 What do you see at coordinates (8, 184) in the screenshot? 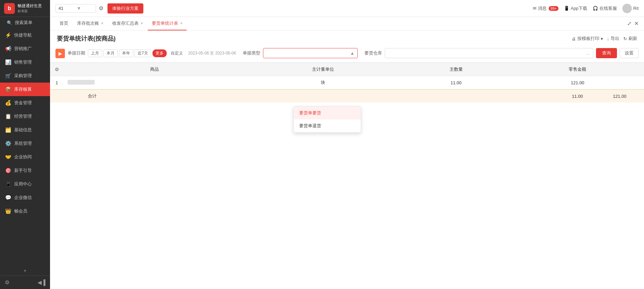
I see `apps-icon: 📱` at bounding box center [8, 184].